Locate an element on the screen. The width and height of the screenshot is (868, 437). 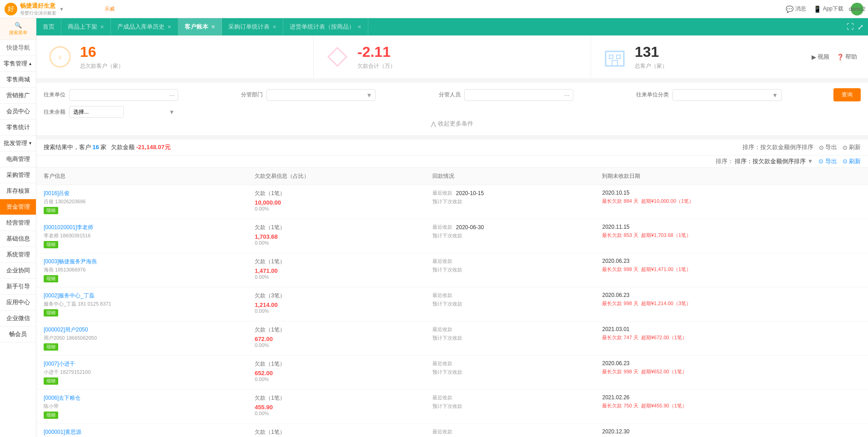
diamond-icon is located at coordinates (337, 57).